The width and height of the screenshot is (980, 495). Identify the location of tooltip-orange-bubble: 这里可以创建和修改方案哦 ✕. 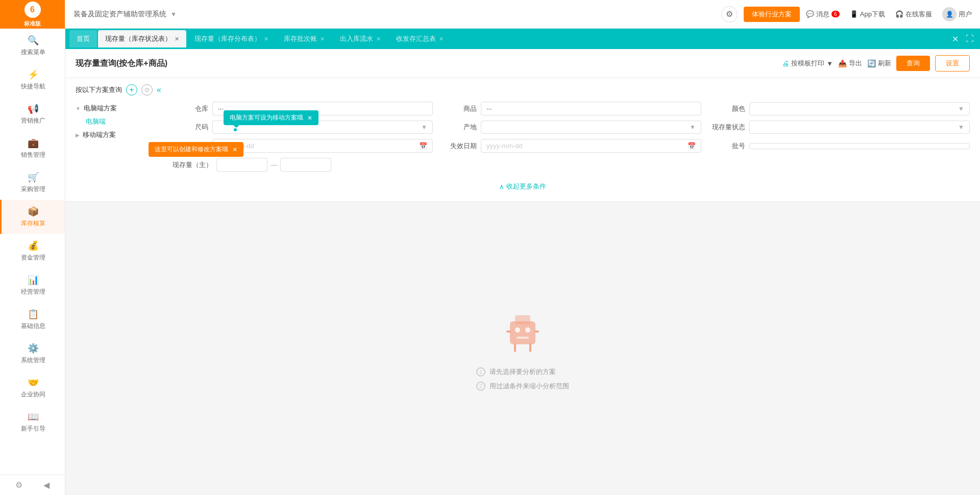
(196, 149).